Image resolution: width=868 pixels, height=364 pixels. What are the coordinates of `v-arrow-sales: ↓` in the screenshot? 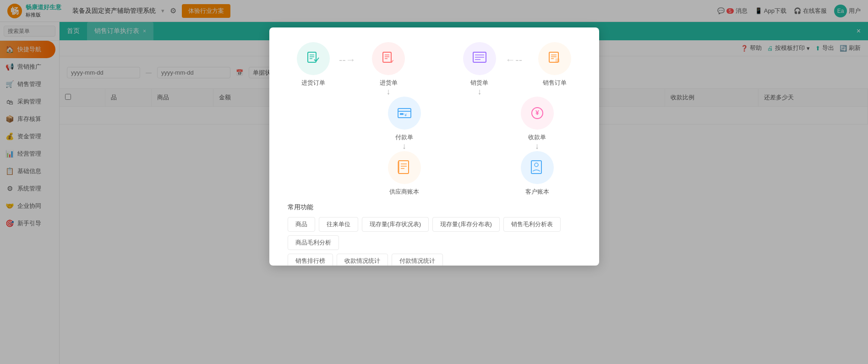 It's located at (480, 92).